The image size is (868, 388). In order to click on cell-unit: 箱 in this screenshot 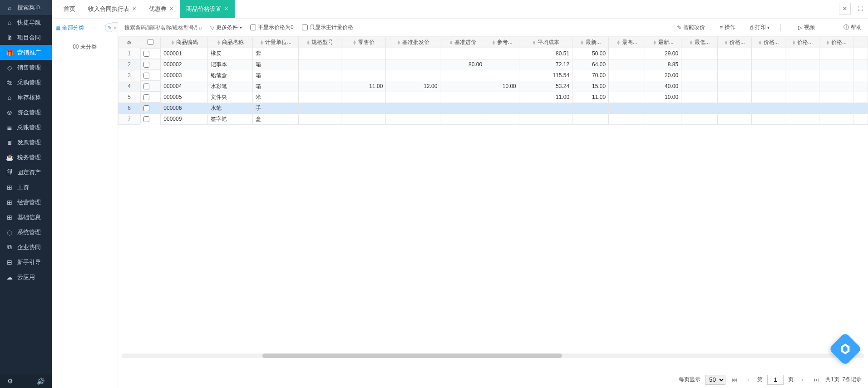, I will do `click(276, 64)`.